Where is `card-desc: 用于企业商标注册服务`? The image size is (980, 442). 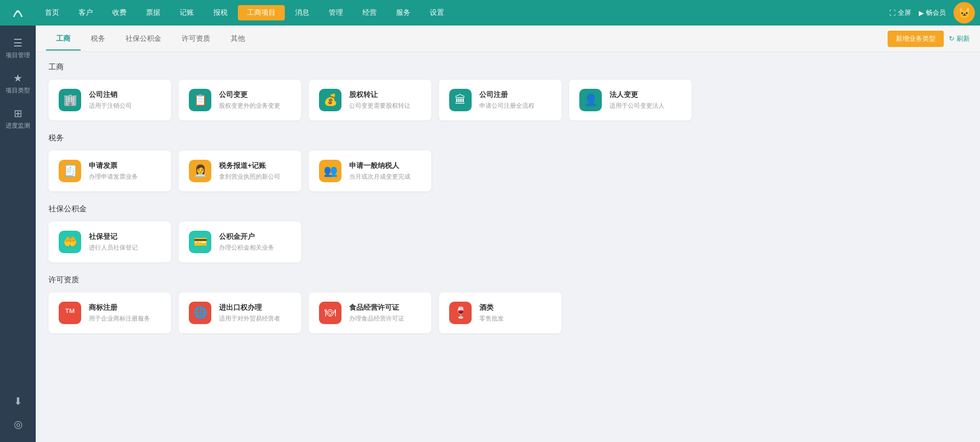
card-desc: 用于企业商标注册服务 is located at coordinates (119, 318).